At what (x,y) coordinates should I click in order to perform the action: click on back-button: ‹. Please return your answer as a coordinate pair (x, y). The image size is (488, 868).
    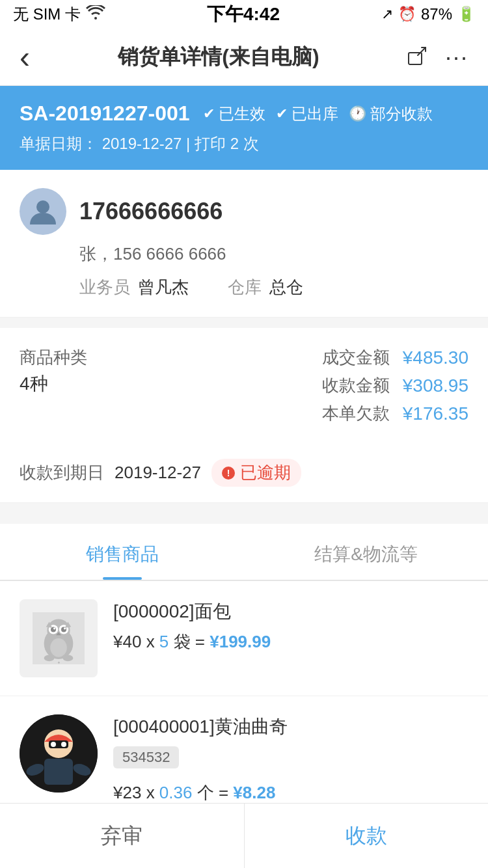
    Looking at the image, I should click on (25, 57).